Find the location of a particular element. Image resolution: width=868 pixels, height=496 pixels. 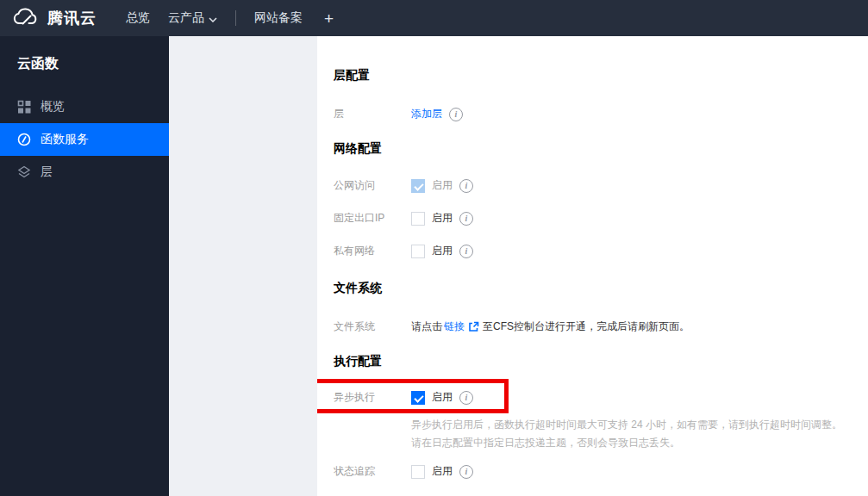

form-row-public-network-access: 公网访问 启用 i is located at coordinates (601, 186).